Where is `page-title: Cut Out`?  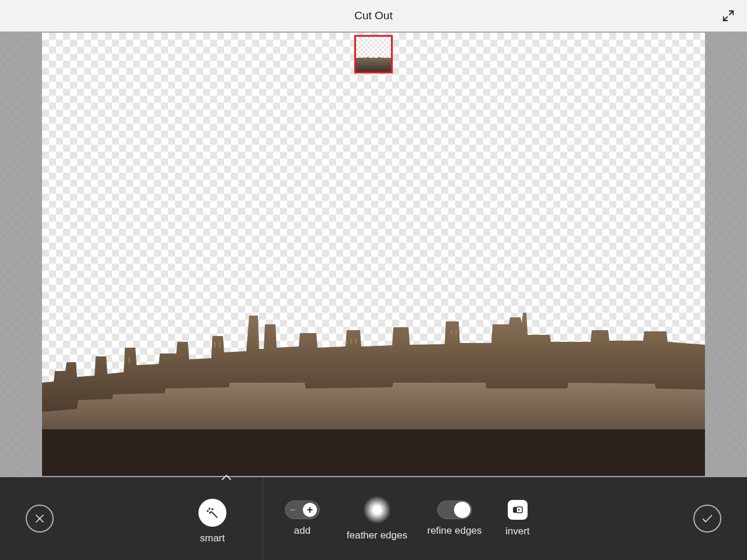
page-title: Cut Out is located at coordinates (374, 16).